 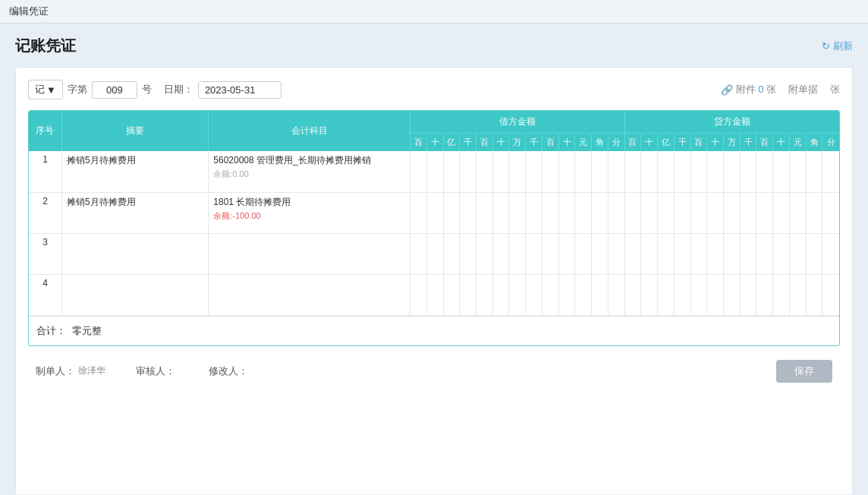 I want to click on save-button: 保存, so click(x=804, y=371).